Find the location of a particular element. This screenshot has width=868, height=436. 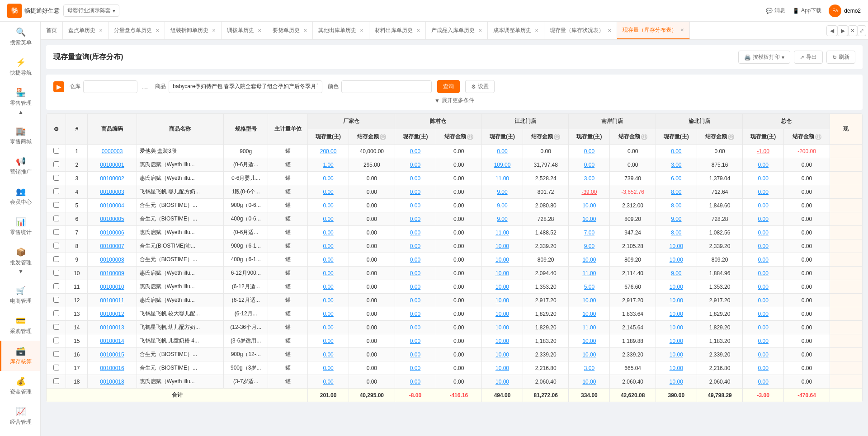

tab-stock-dist: 现存量（库存分布表） ✕ is located at coordinates (654, 31).